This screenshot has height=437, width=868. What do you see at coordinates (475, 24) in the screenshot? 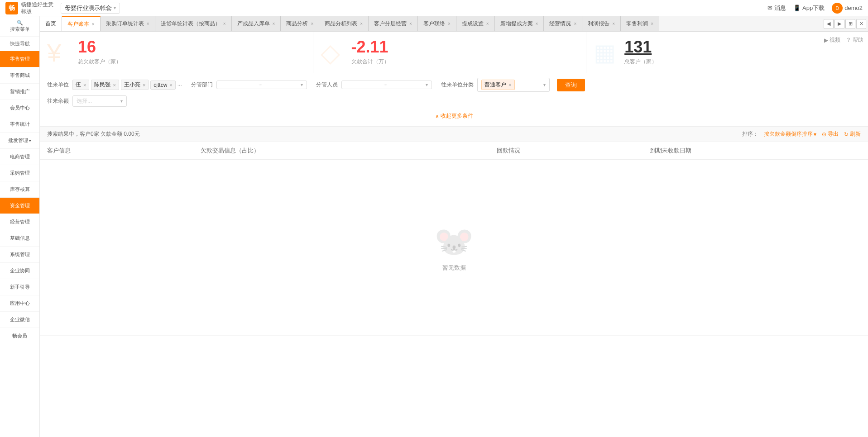
I see `tab-raise-settings: 提成设置 ×` at bounding box center [475, 24].